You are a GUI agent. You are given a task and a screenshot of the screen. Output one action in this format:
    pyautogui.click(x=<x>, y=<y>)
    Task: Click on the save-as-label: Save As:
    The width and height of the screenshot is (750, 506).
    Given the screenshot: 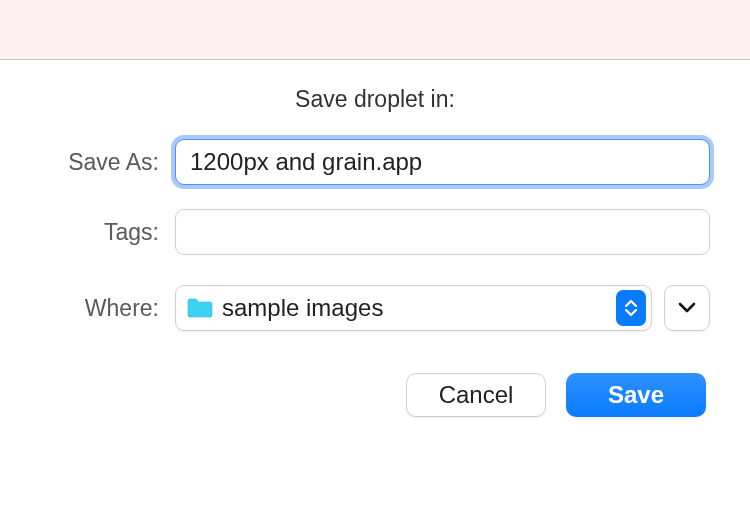 What is the action you would take?
    pyautogui.click(x=108, y=162)
    